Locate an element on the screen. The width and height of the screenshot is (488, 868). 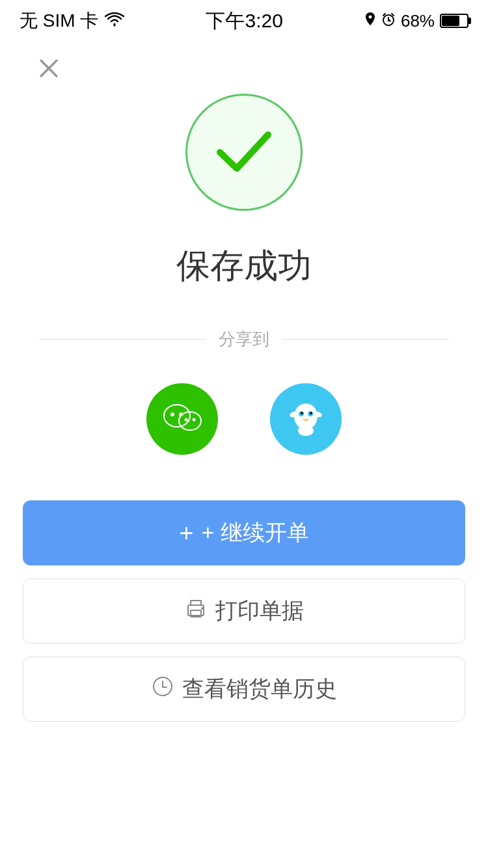
alarm-icon is located at coordinates (388, 21).